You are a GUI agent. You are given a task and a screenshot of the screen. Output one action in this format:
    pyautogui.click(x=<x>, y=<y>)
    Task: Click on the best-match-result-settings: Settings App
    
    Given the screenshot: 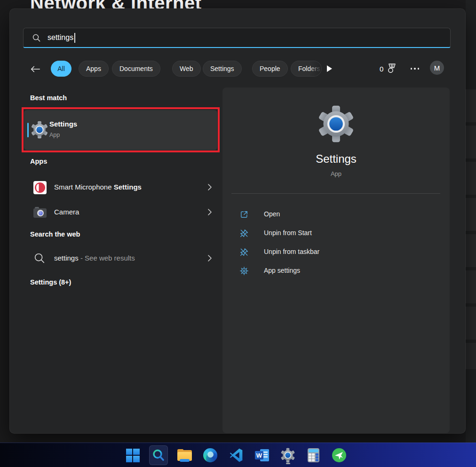 What is the action you would take?
    pyautogui.click(x=120, y=130)
    